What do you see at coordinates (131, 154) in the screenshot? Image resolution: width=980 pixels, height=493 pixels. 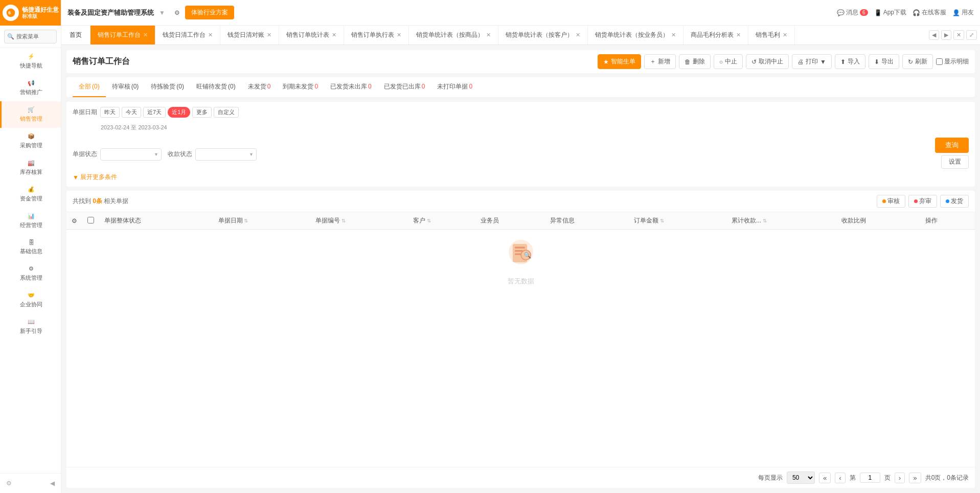 I see `status-select` at bounding box center [131, 154].